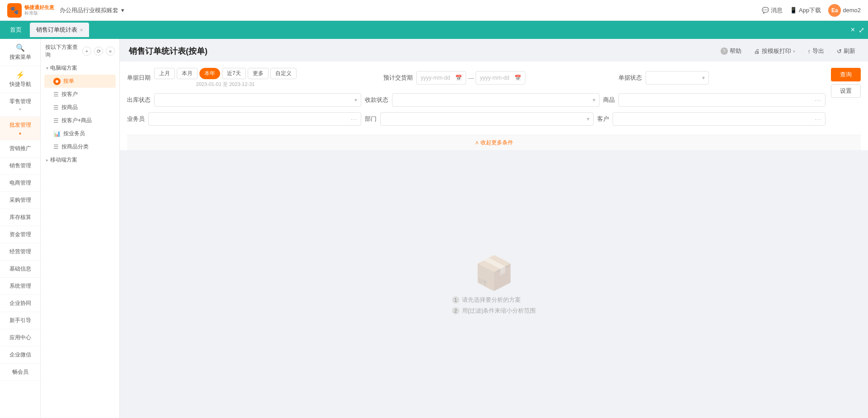  I want to click on breadcrumb-area: 办公用品行业模拟账套 ▾, so click(92, 10).